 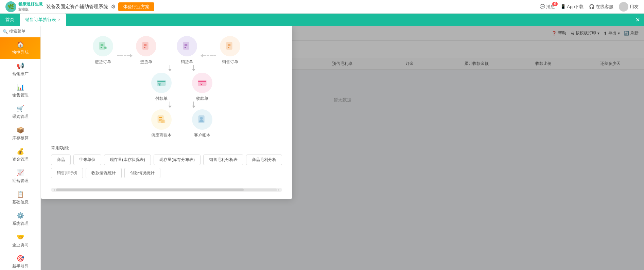 I want to click on tab-active: 销售订单执行表 ×, so click(x=43, y=20).